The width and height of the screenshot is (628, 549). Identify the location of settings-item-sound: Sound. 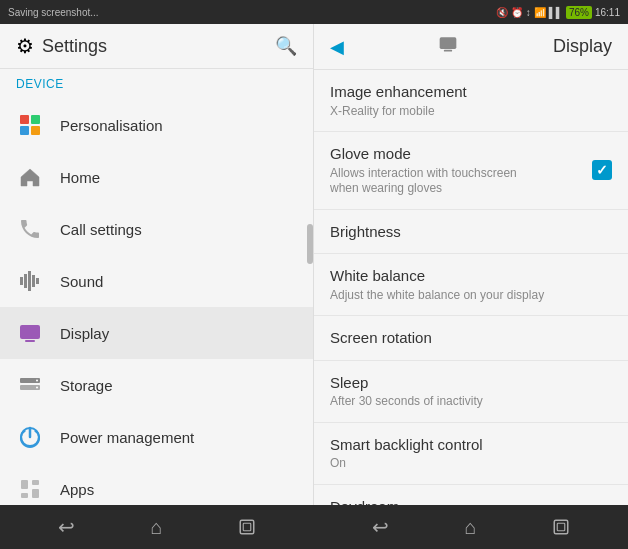
(156, 281).